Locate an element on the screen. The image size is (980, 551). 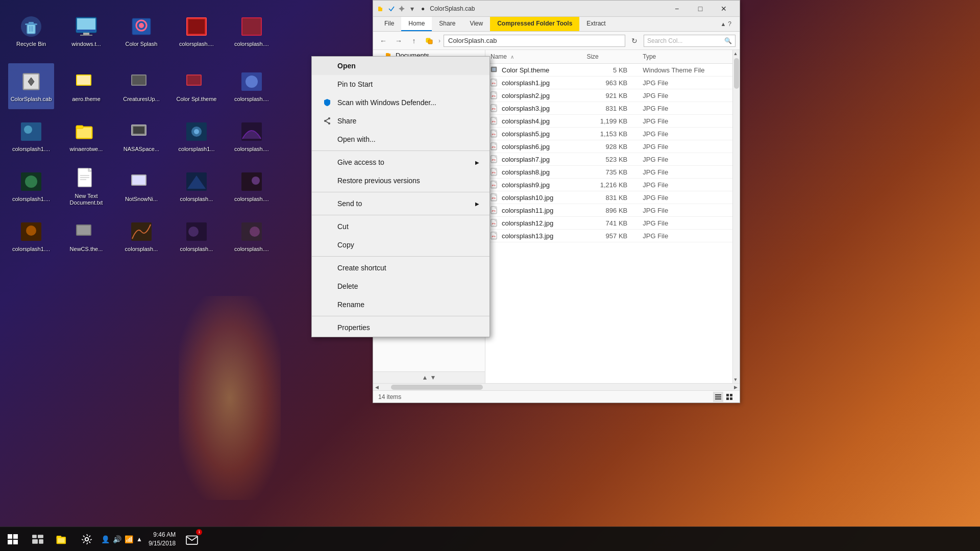
large-icons-view-button is located at coordinates (729, 397).